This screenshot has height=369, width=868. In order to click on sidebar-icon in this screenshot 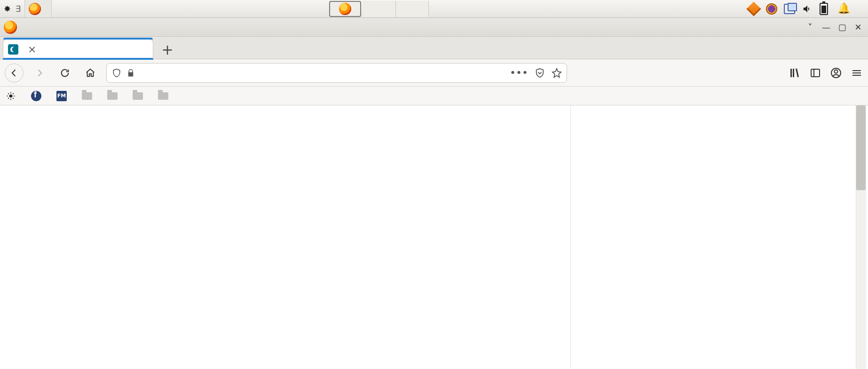, I will do `click(815, 73)`.